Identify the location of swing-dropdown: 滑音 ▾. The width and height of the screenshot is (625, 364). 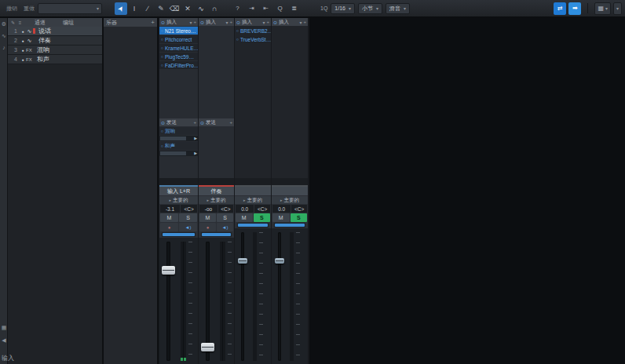
(397, 9).